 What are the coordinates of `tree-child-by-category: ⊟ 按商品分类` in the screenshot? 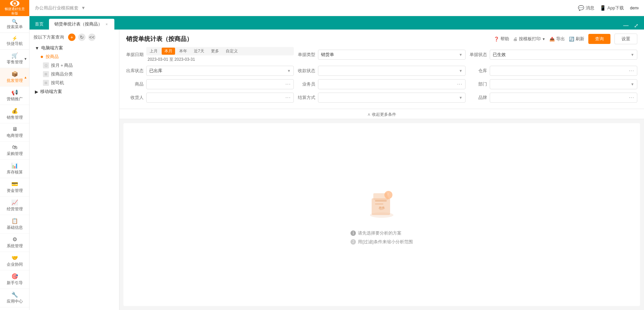 It's located at (74, 74).